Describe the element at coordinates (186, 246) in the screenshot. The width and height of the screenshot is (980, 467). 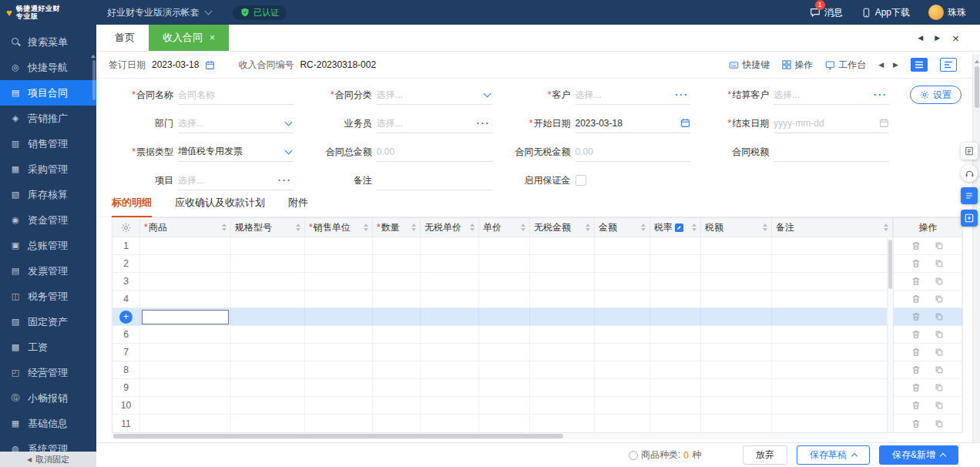
I see `cell-r1-c0` at that location.